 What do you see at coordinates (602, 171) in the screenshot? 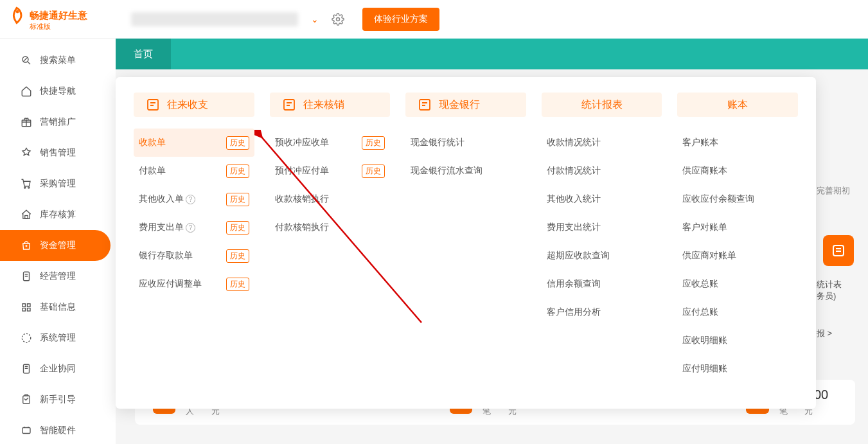
I see `mega-item: 付款情况统计` at bounding box center [602, 171].